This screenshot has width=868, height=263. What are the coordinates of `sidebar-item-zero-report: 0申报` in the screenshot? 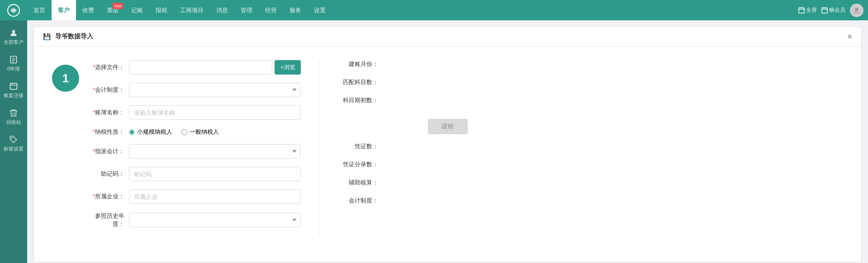 It's located at (14, 64).